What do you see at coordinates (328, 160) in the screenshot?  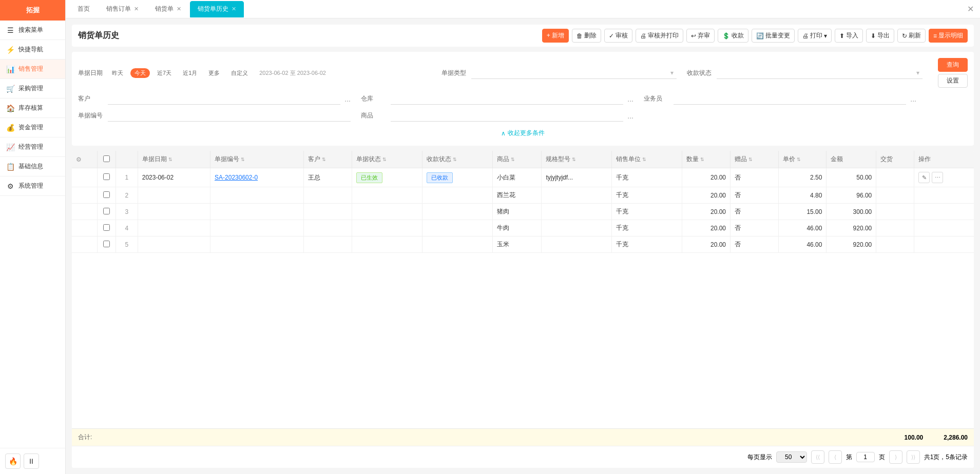 I see `th-customer: 客户 ⇅` at bounding box center [328, 160].